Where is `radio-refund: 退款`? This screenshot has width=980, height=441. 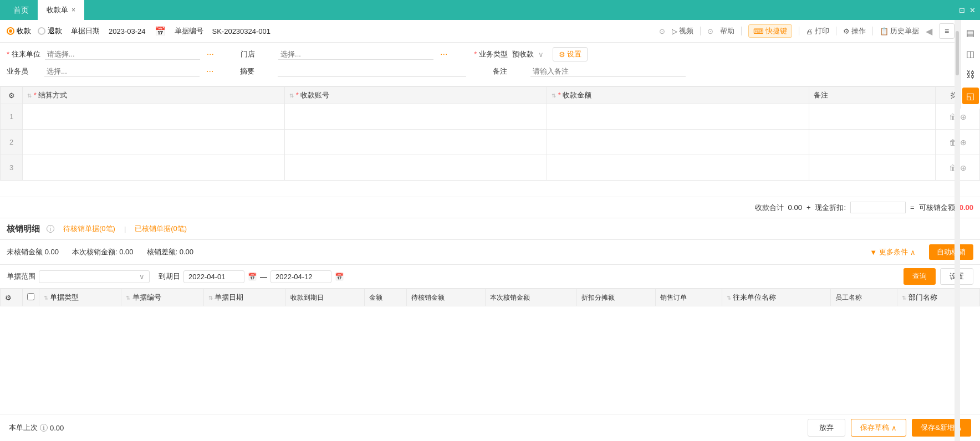
radio-refund: 退款 is located at coordinates (50, 31).